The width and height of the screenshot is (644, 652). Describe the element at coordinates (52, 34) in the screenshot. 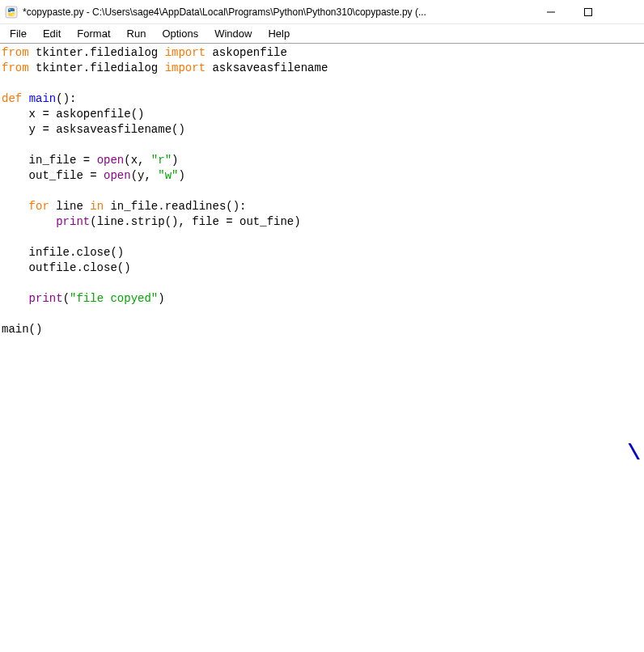

I see `menu-edit: Edit` at that location.